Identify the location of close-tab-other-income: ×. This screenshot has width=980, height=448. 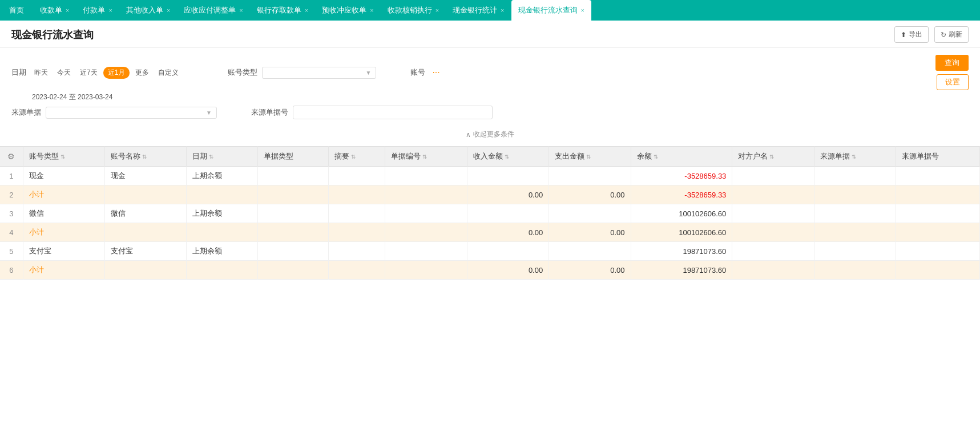
(168, 10).